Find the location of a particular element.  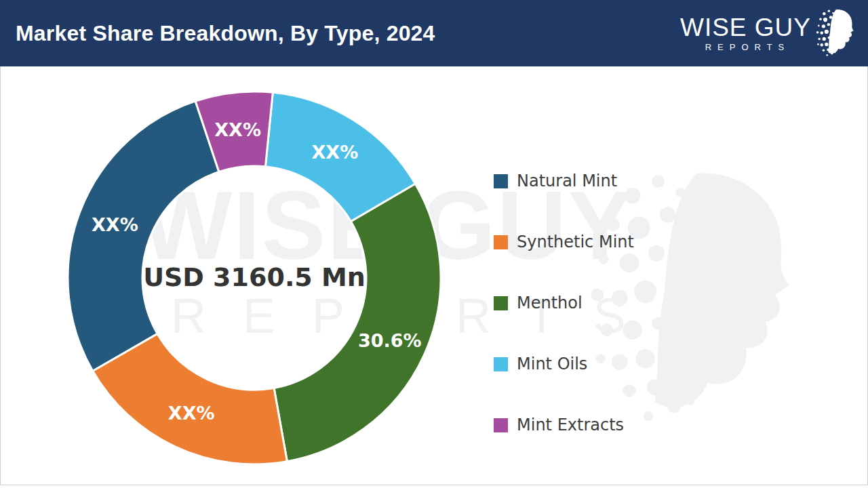

legend-label: Mint Oils is located at coordinates (552, 364).